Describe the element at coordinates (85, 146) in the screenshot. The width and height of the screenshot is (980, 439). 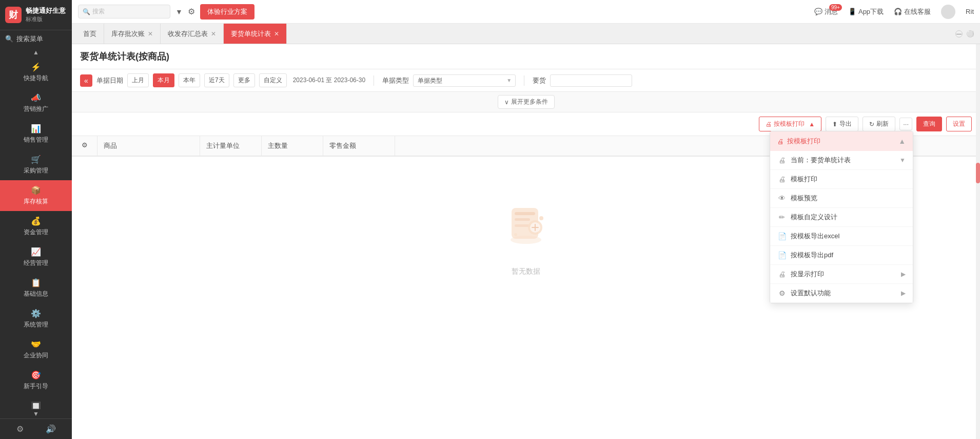
I see `th-settings: ⚙` at that location.